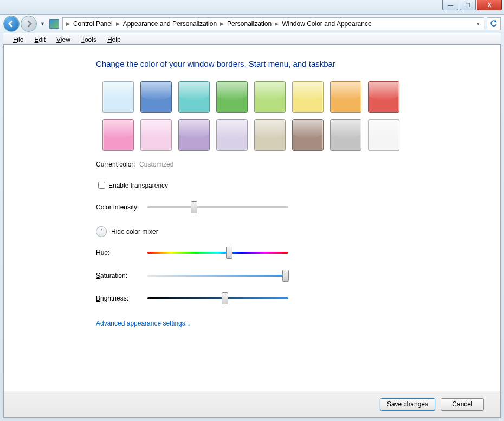 This screenshot has width=504, height=421. What do you see at coordinates (194, 97) in the screenshot?
I see `color-swatch-sea` at bounding box center [194, 97].